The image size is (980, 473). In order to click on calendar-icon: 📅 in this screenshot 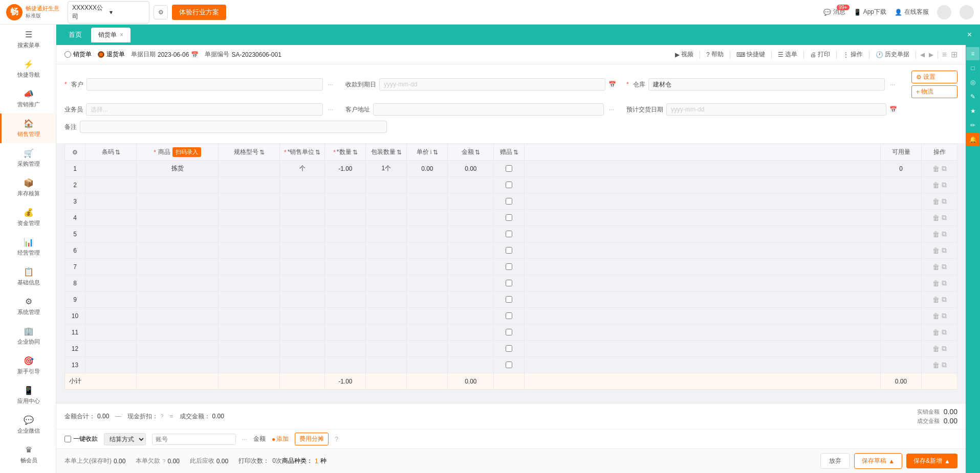, I will do `click(194, 55)`.